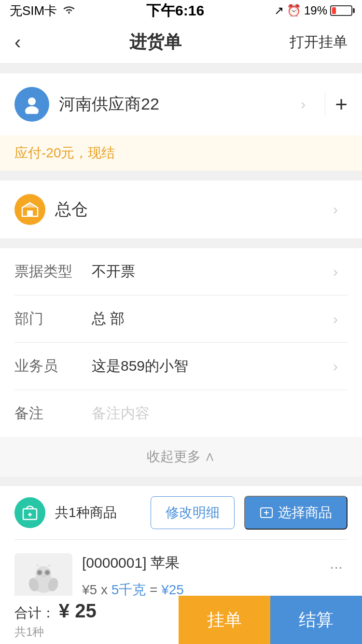 This screenshot has width=362, height=644. Describe the element at coordinates (33, 11) in the screenshot. I see `carrier-text: 无SIM卡` at that location.